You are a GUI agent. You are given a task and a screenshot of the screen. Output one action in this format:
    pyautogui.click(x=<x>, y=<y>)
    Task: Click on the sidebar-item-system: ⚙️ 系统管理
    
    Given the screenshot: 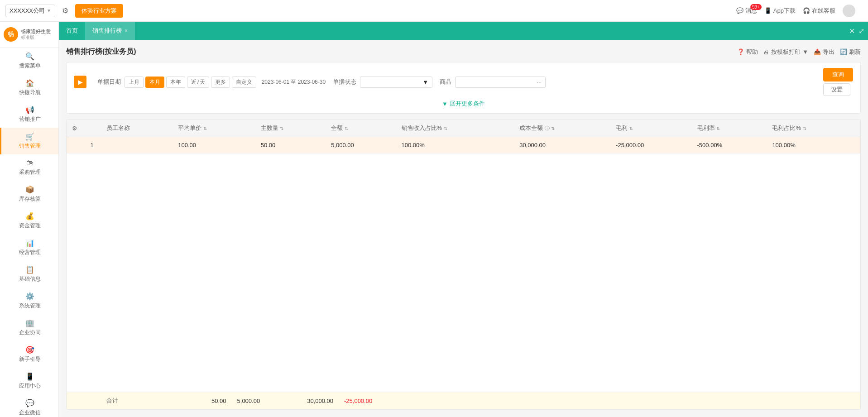 What is the action you would take?
    pyautogui.click(x=29, y=301)
    